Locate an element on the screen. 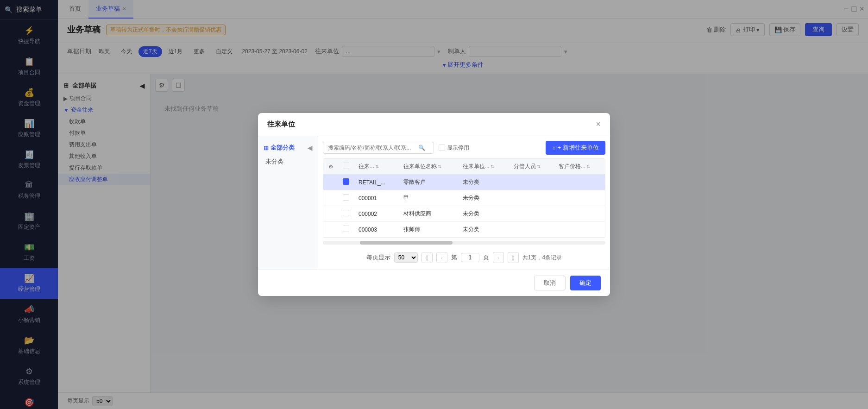 Image resolution: width=868 pixels, height=409 pixels. page-number-input is located at coordinates (470, 258).